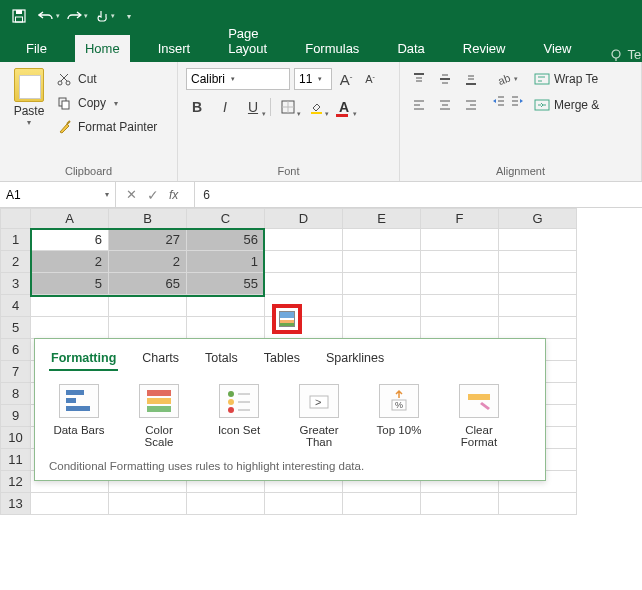 This screenshot has width=642, height=590. Describe the element at coordinates (16, 438) in the screenshot. I see `row-header: 10` at that location.